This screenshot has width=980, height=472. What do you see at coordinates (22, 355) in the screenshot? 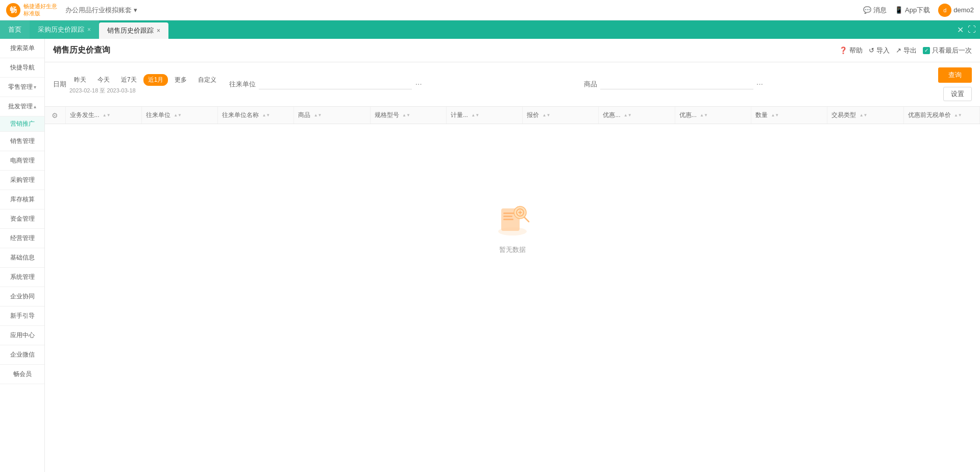
I see `sidebar-label-wechat: 企业微信` at bounding box center [22, 355].